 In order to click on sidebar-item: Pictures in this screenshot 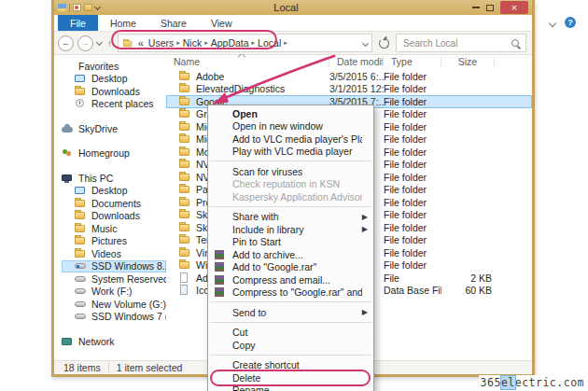, I will do `click(114, 242)`.